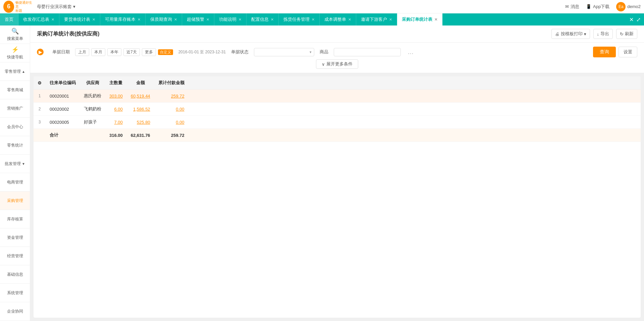 The width and height of the screenshot is (644, 321). Describe the element at coordinates (68, 36) in the screenshot. I see `page-title: 采购订单统计表(按供应商)` at that location.